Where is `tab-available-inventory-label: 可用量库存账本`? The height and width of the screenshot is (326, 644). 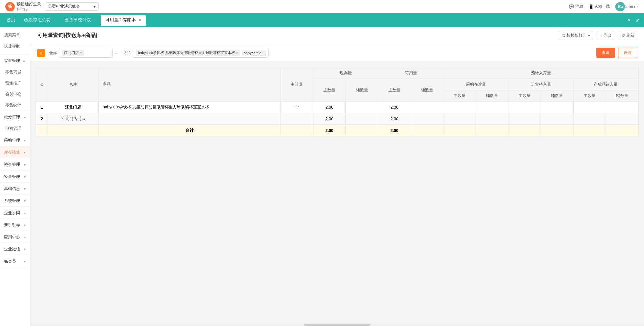 tab-available-inventory-label: 可用量库存账本 is located at coordinates (121, 20).